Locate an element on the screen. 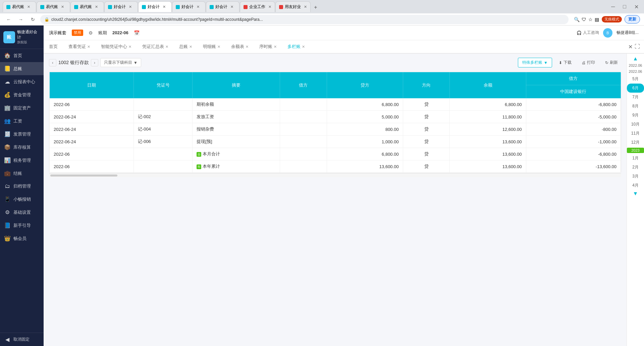 The width and height of the screenshot is (644, 346). unpin-button: ◀ 取消固定 is located at coordinates (22, 340).